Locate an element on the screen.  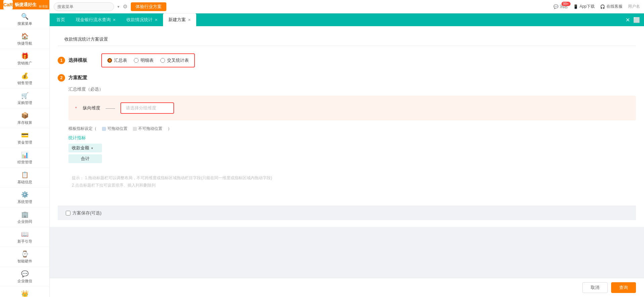
download-button: 📱 App下载 is located at coordinates (584, 7).